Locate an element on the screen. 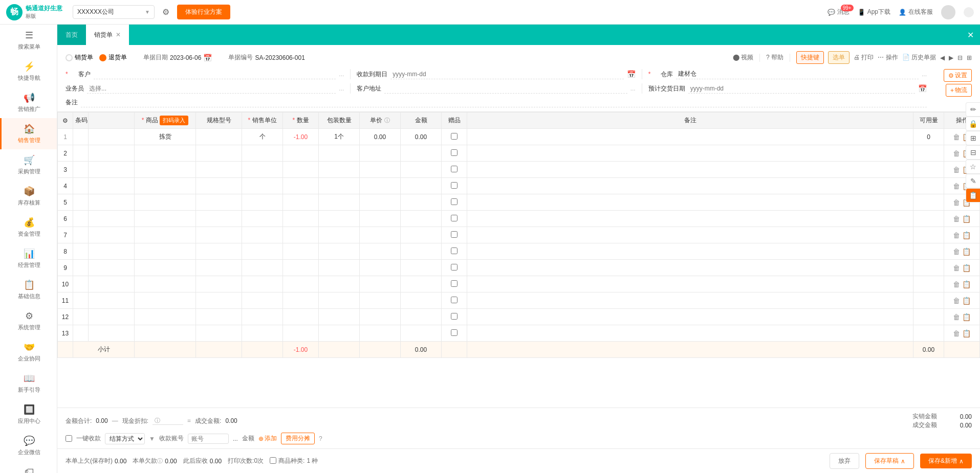 The width and height of the screenshot is (980, 473). print-link: 🖨 打印 is located at coordinates (864, 57).